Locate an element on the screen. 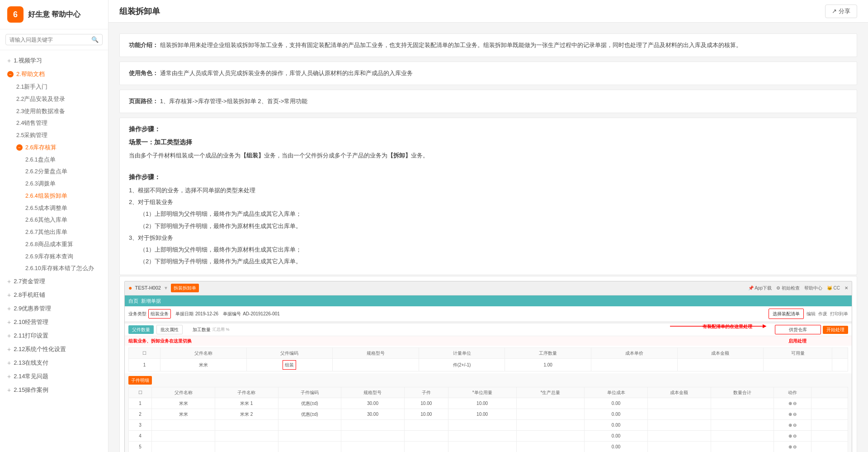 This screenshot has height=452, width=868. chrome-new-btn: 拆装拆卸单 is located at coordinates (185, 288).